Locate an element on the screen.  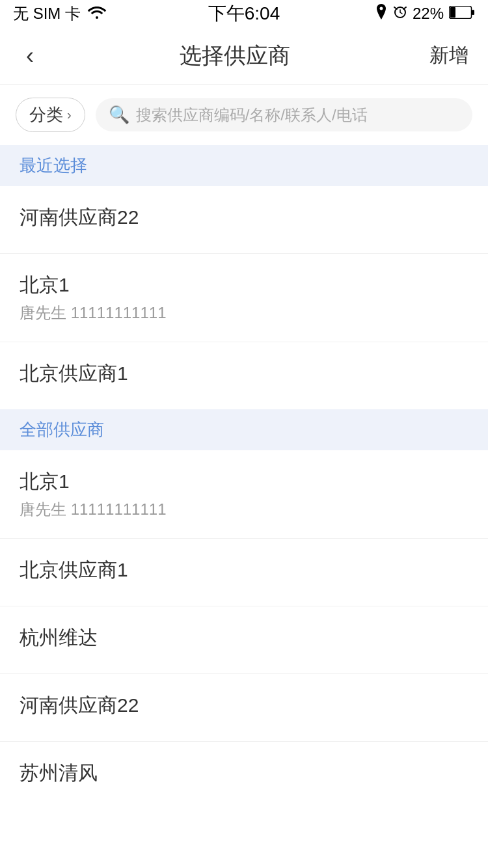
search-input is located at coordinates (298, 115).